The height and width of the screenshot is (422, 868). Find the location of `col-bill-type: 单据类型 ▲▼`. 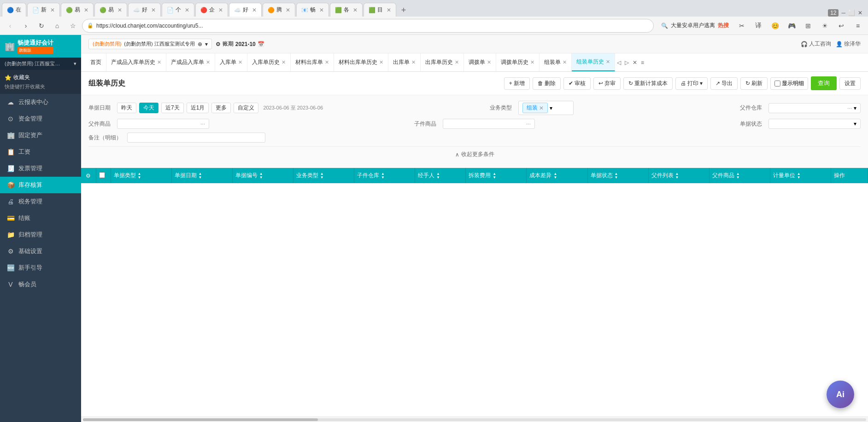

col-bill-type: 单据类型 ▲▼ is located at coordinates (141, 176).